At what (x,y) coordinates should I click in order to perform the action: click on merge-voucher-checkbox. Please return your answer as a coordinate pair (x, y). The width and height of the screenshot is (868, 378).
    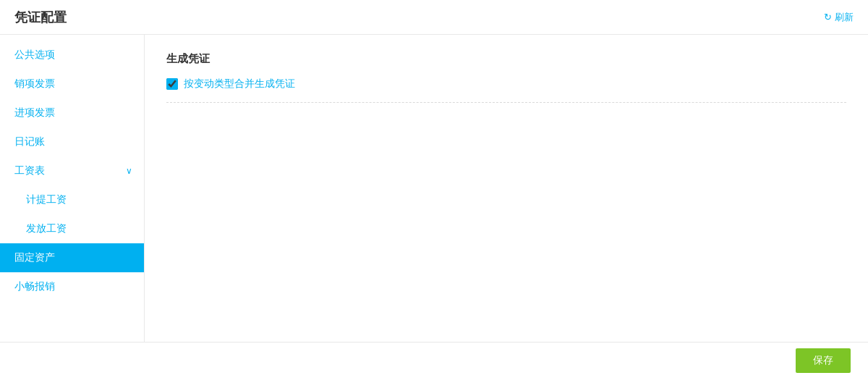
    Looking at the image, I should click on (172, 84).